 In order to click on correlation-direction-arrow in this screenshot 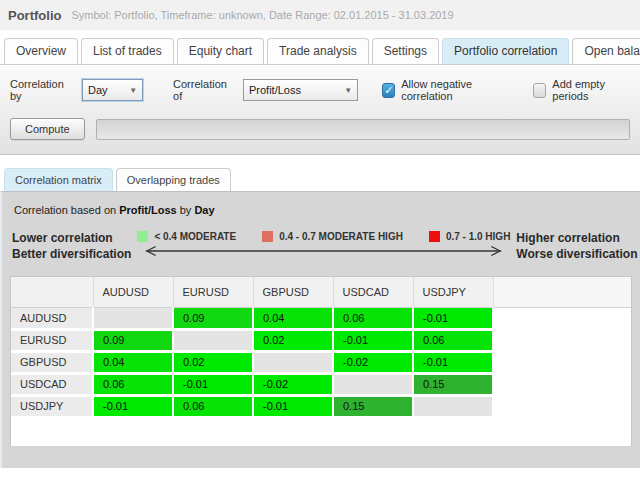, I will do `click(324, 251)`.